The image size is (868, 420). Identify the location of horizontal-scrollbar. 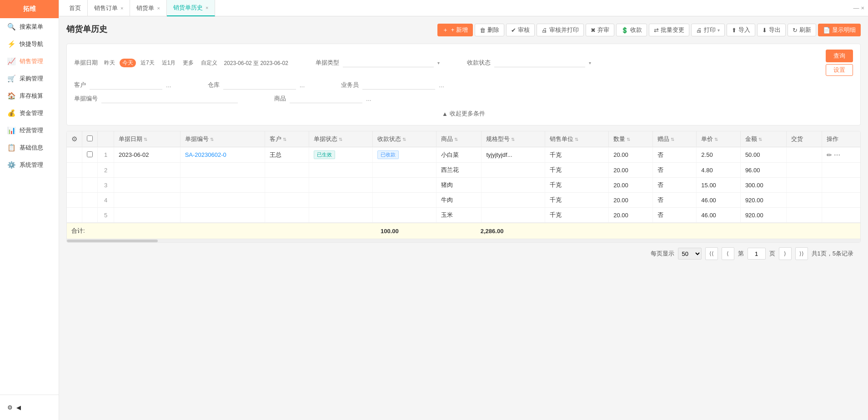
(464, 240).